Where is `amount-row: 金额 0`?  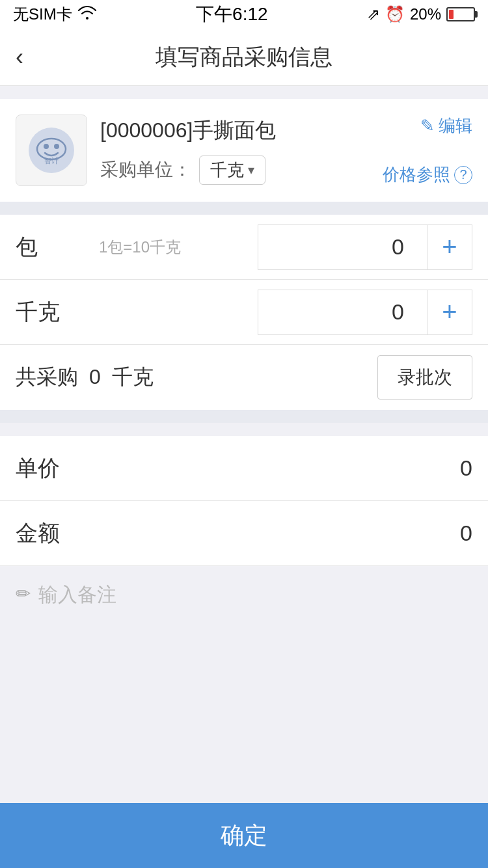
amount-row: 金额 0 is located at coordinates (244, 534).